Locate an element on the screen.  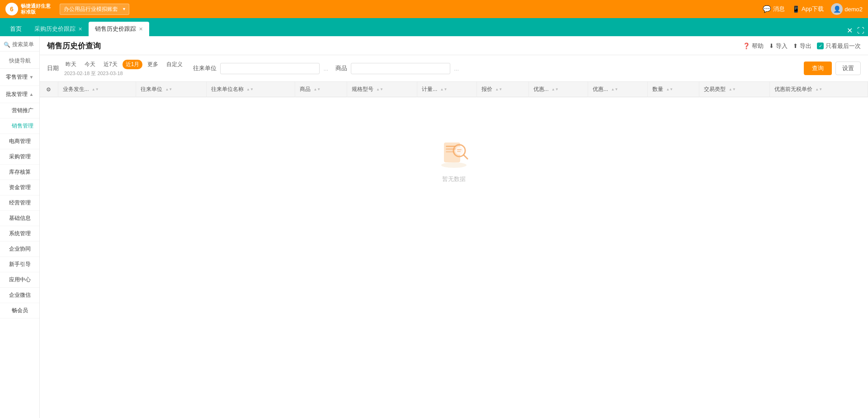
col-quantity-label: 数量 is located at coordinates (658, 89).